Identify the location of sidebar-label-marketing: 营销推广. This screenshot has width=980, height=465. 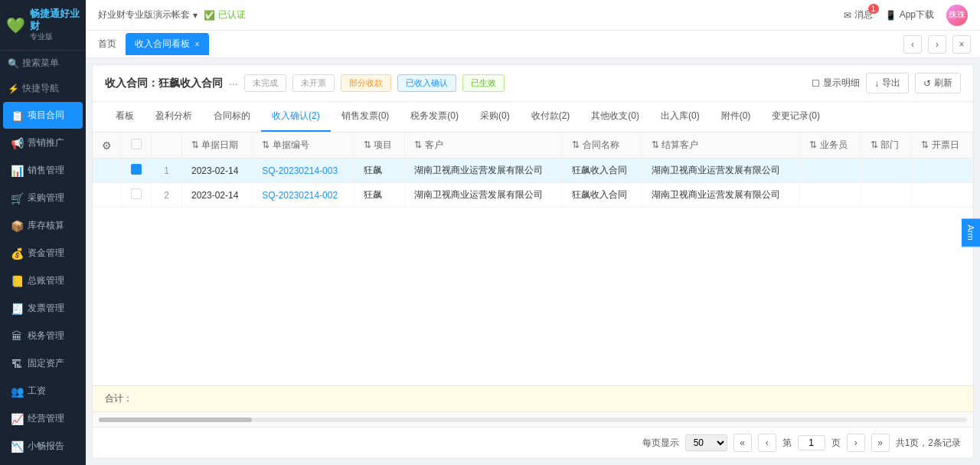
(46, 142).